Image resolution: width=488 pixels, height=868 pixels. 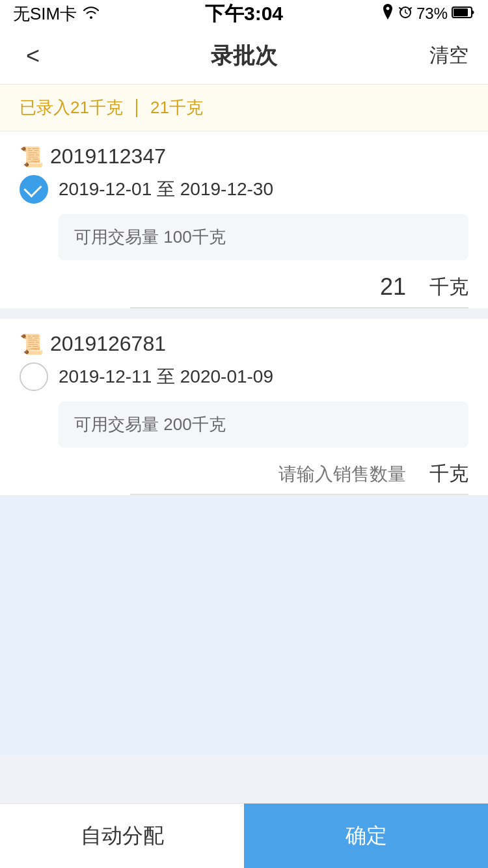 I want to click on status-time: 下午3:04, so click(x=244, y=14).